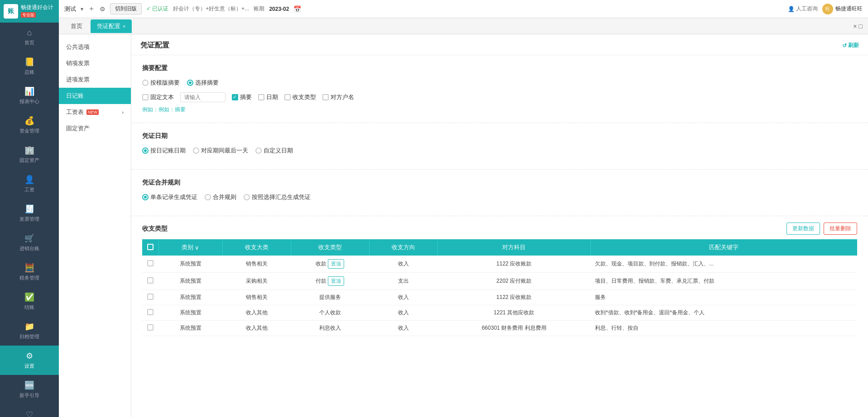 The image size is (868, 417). What do you see at coordinates (124, 26) in the screenshot?
I see `tab-close-icon: ×` at bounding box center [124, 26].